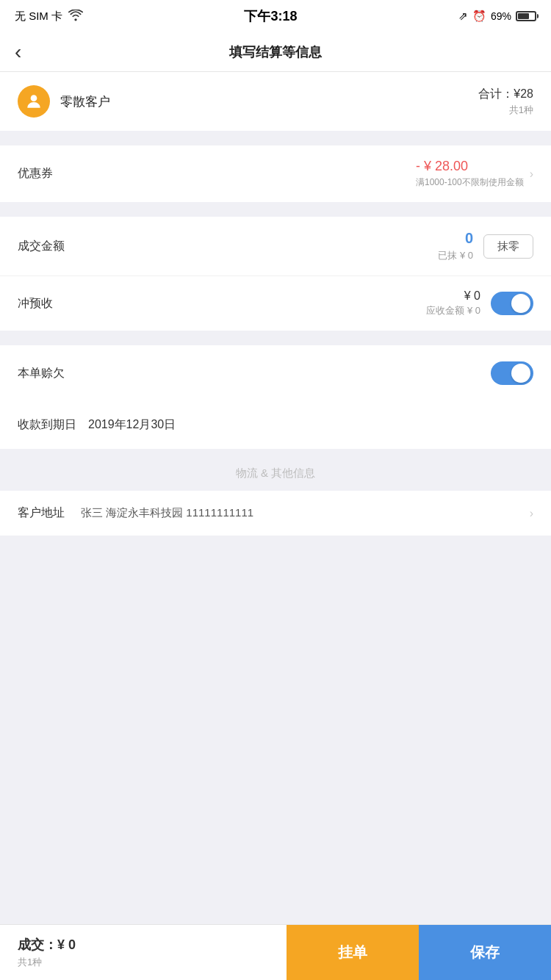 This screenshot has height=980, width=551. I want to click on amount-col: 0 已抹 ¥ 0, so click(455, 246).